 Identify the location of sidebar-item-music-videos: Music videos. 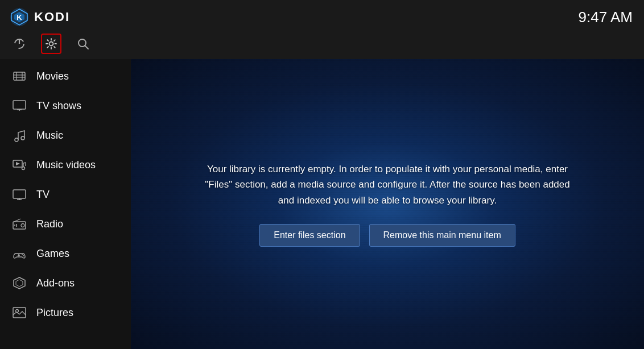
(65, 165).